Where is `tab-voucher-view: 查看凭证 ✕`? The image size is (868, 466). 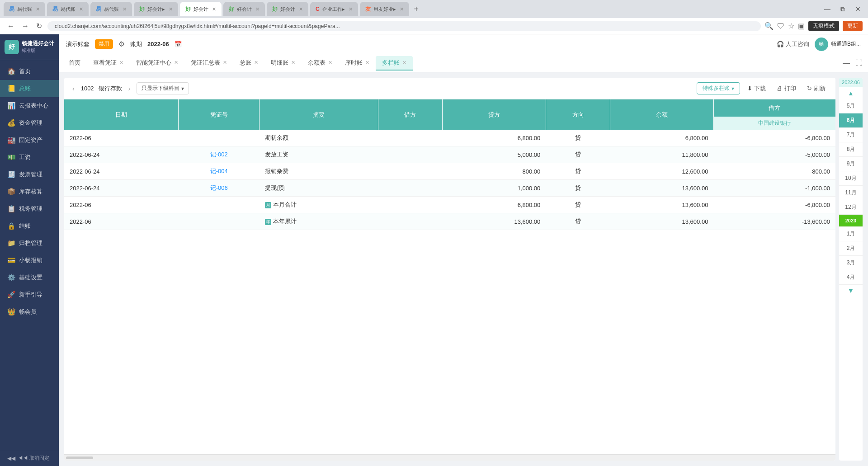
tab-voucher-view: 查看凭证 ✕ is located at coordinates (108, 63).